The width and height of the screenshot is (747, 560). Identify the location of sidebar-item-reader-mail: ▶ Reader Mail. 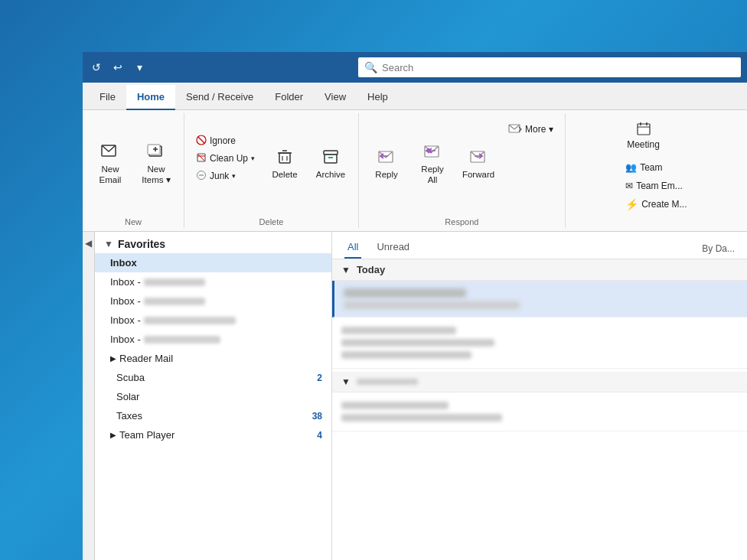
(213, 358).